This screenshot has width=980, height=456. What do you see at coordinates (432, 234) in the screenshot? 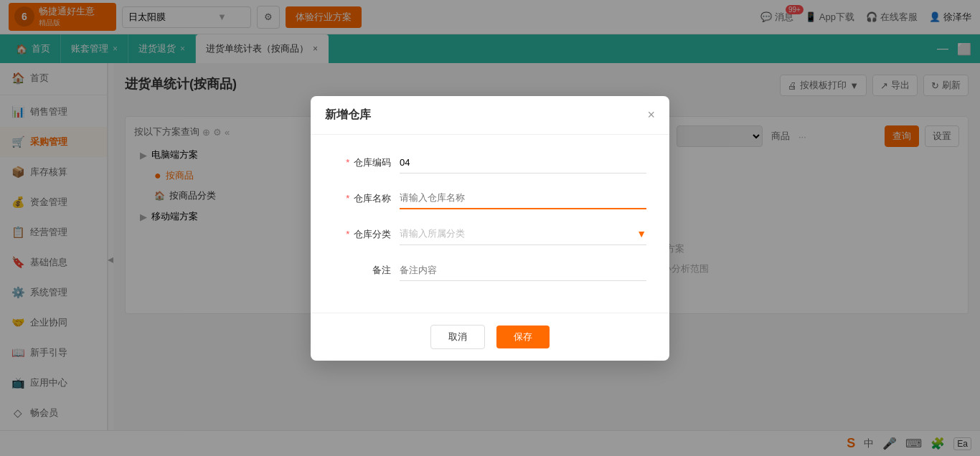
I see `category-placeholder: 请输入所属分类` at bounding box center [432, 234].